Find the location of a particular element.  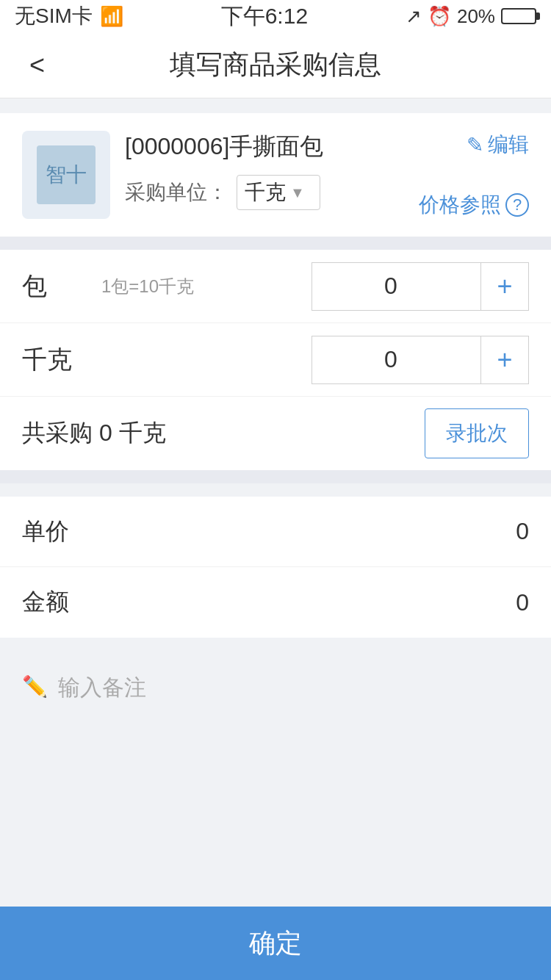

unit-label: 采购单位： is located at coordinates (176, 192).